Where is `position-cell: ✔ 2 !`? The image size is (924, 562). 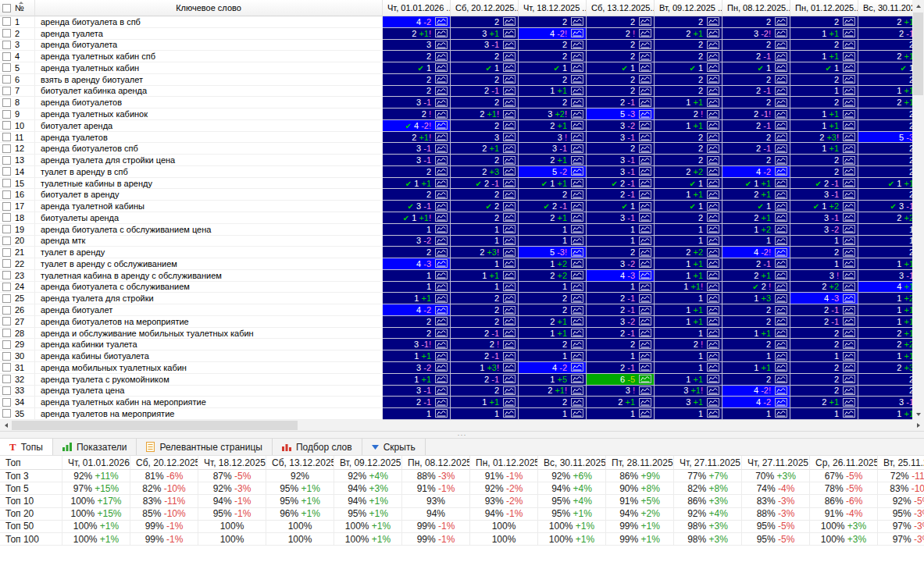 position-cell: ✔ 2 ! is located at coordinates (756, 287).